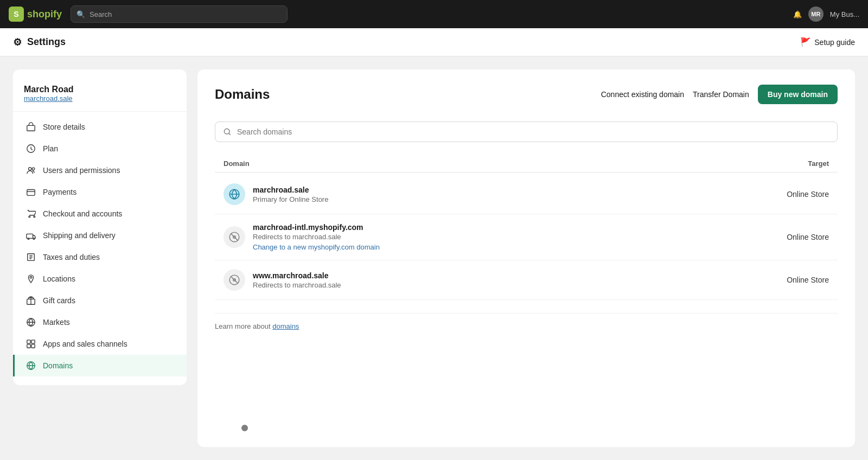 The image size is (868, 460). I want to click on payments-icon, so click(31, 192).